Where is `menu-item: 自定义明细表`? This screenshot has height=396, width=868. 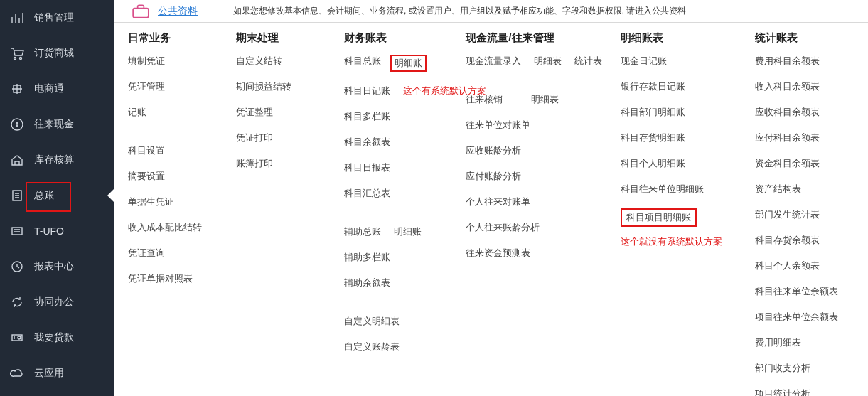
menu-item: 自定义明细表 is located at coordinates (394, 321).